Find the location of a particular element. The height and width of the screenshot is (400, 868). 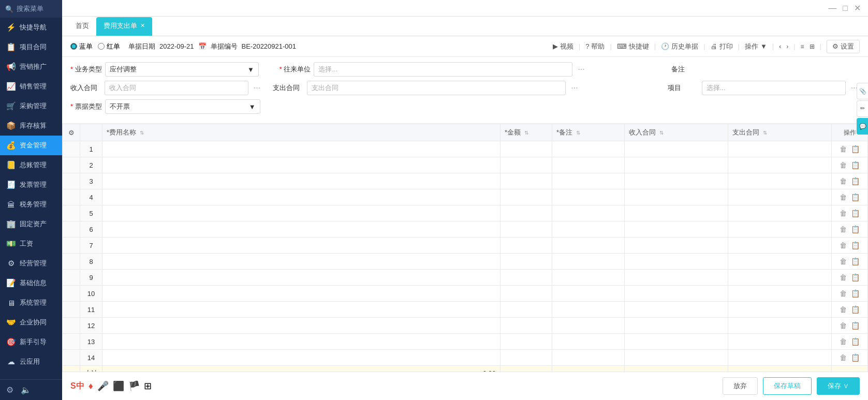

project-input: 选择... is located at coordinates (774, 88).